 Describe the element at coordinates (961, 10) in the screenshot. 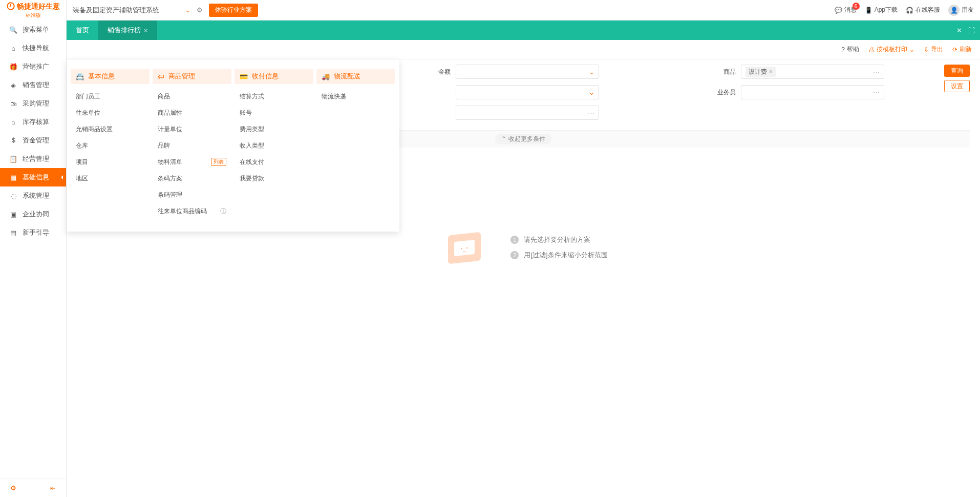

I see `user-menu: 👤 用友` at that location.